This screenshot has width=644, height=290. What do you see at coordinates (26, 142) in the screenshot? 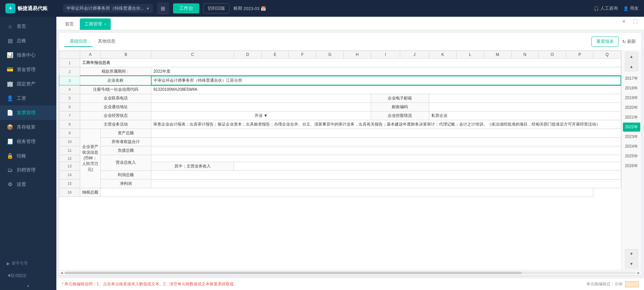
I see `sidebar-label-tax: 税务管理` at bounding box center [26, 142].